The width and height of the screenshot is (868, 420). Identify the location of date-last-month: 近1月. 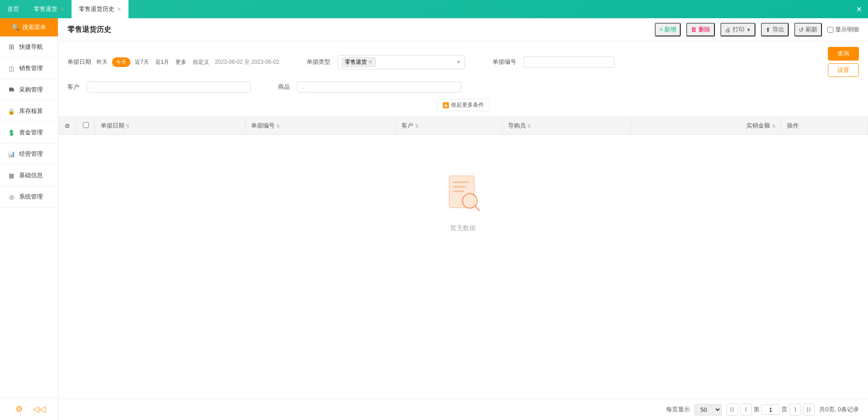
(162, 62).